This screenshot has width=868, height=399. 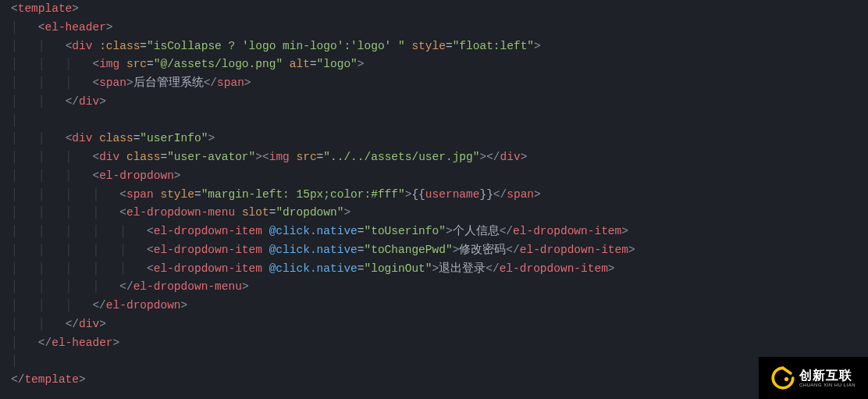 I want to click on code-line: │ │ <div class="userInfo">, so click(x=439, y=139).